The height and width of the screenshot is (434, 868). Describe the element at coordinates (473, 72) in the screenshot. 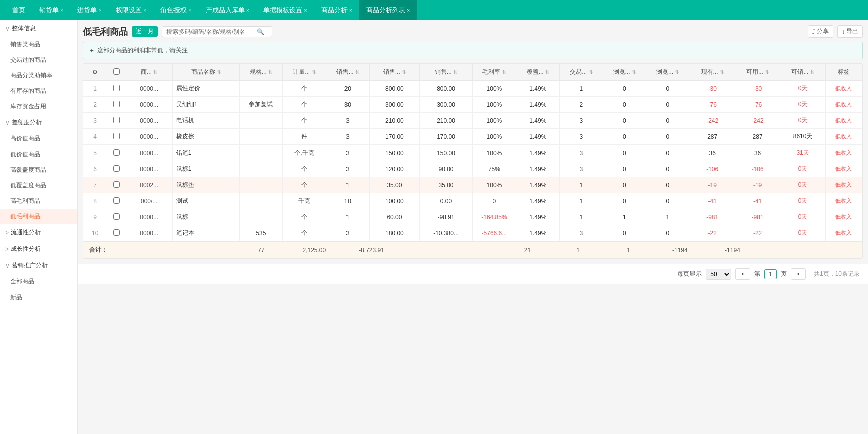

I see `table-header-row: ⚙ 商... ⇅ 商品名称 ⇅ 规格... ⇅ 计量... ⇅ 销售... ⇅ …` at that location.